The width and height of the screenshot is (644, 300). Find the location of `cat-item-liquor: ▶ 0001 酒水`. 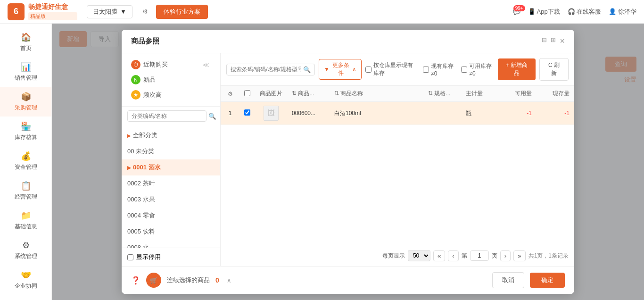

cat-item-liquor: ▶ 0001 酒水 is located at coordinates (171, 167).